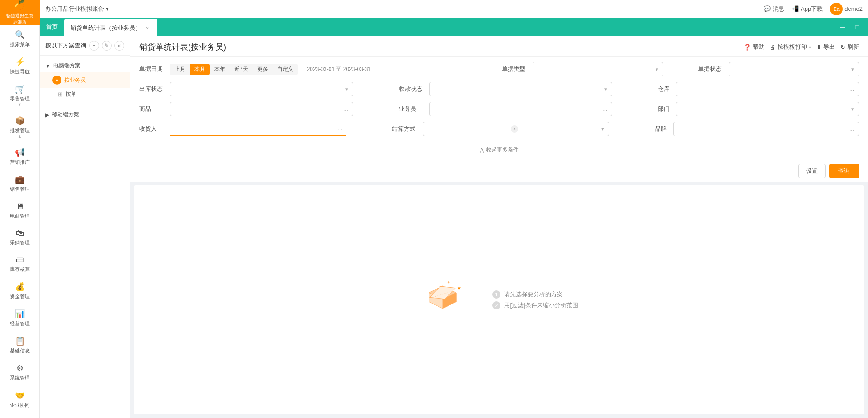 The width and height of the screenshot is (868, 418). What do you see at coordinates (48, 66) in the screenshot?
I see `pc-section-arrow: ▼` at bounding box center [48, 66].